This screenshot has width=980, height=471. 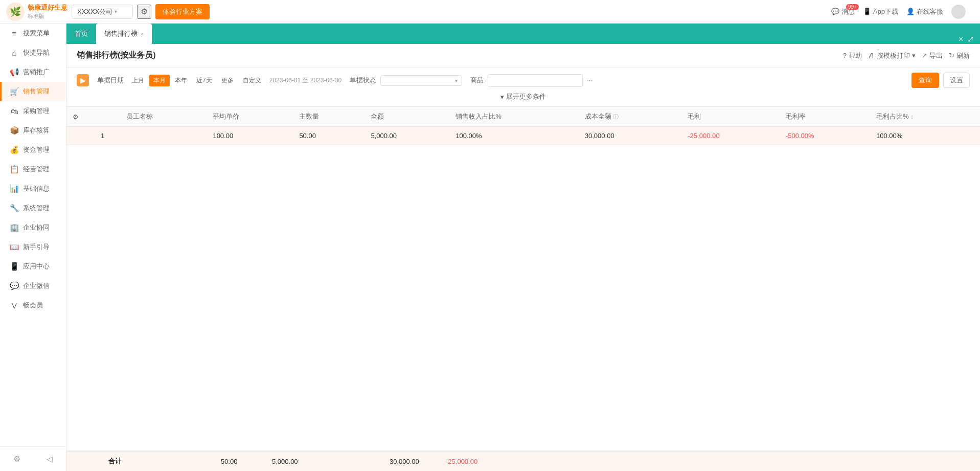 What do you see at coordinates (406, 81) in the screenshot?
I see `status-filter-group: 单据状态 ▾` at bounding box center [406, 81].